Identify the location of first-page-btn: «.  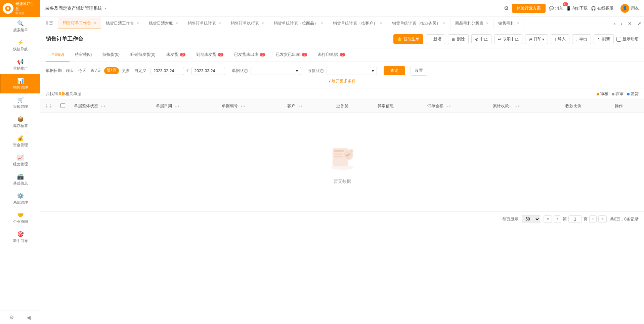
(548, 219).